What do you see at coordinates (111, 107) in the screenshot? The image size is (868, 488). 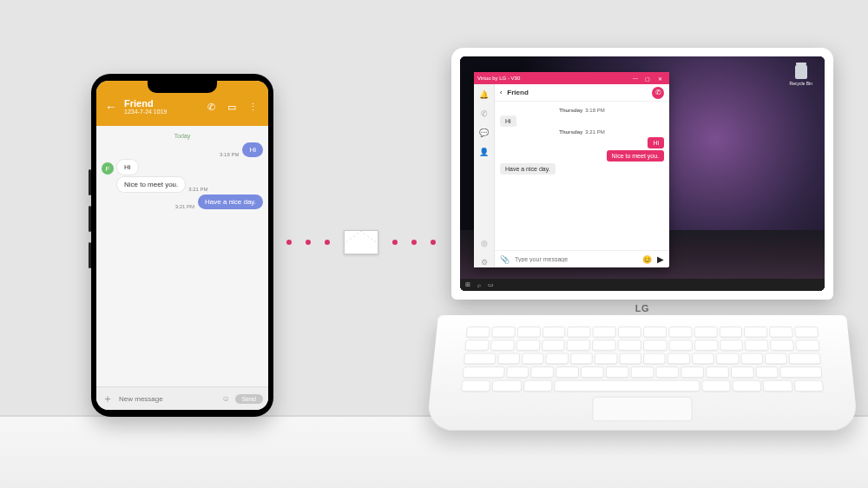 I see `back-arrow-icon: ←` at bounding box center [111, 107].